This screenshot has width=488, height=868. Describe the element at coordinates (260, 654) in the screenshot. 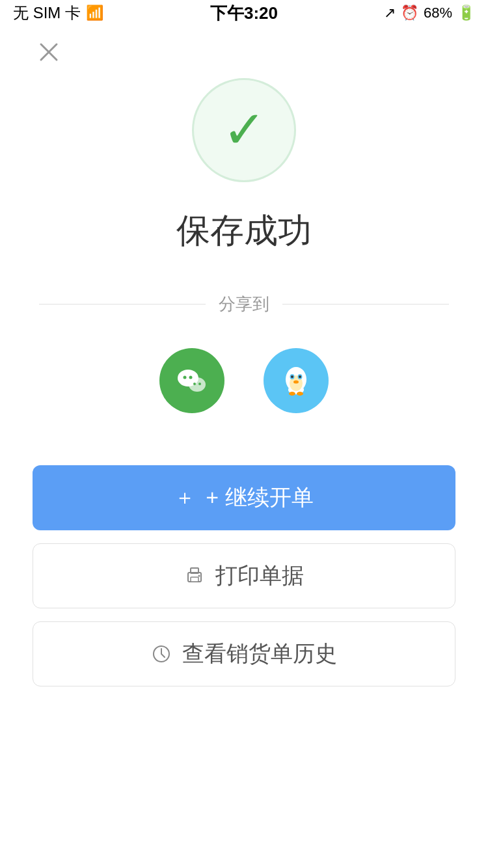

I see `history-label: 查看销货单历史` at that location.